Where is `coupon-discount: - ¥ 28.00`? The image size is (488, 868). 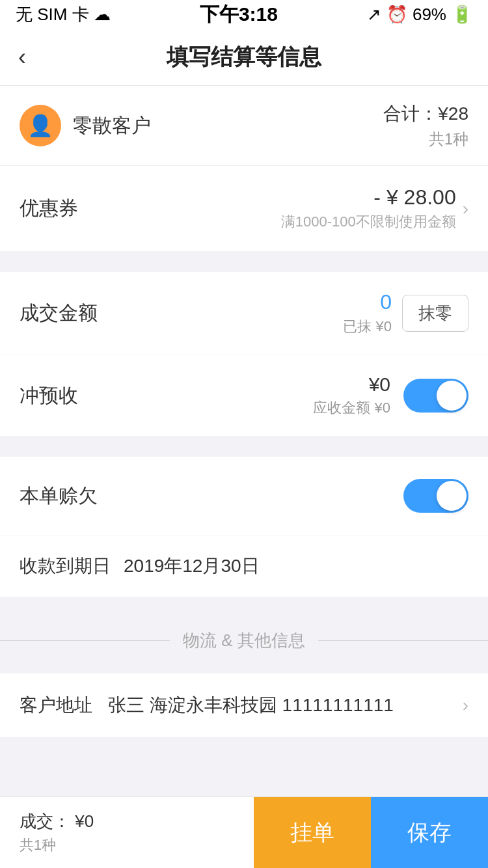
coupon-discount: - ¥ 28.00 is located at coordinates (368, 198).